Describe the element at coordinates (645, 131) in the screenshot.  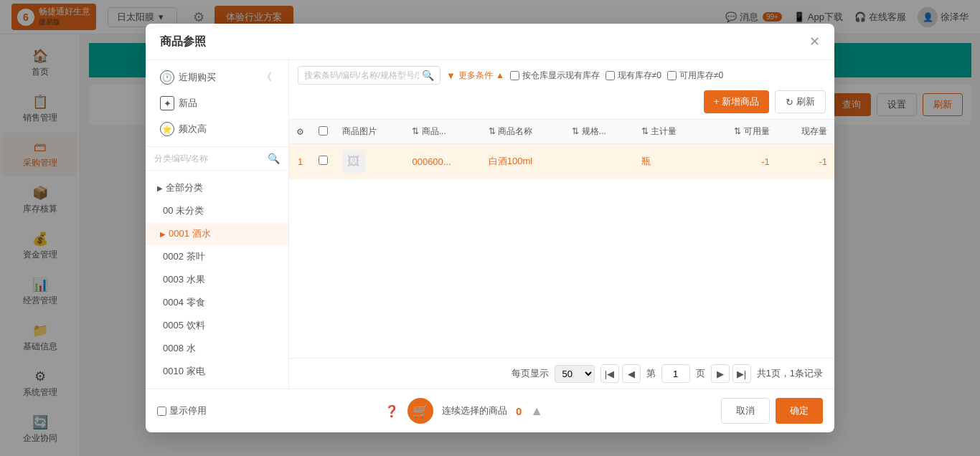
I see `sort-icon-unit: ⇅` at that location.